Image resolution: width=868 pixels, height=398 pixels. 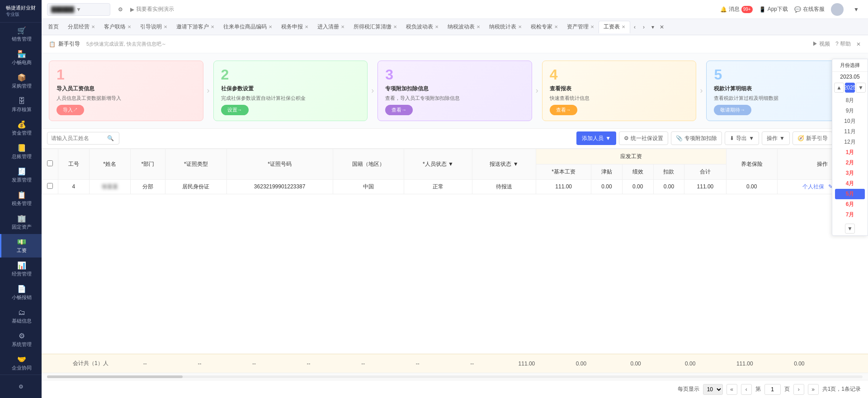 I want to click on scrollbar-thumb, so click(x=115, y=377).